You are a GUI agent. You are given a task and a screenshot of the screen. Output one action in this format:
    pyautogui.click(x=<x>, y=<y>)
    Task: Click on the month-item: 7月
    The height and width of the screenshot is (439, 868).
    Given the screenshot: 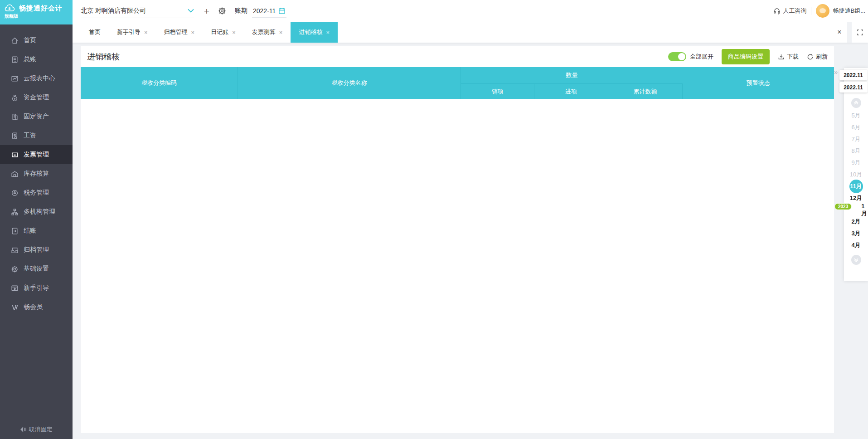 What is the action you would take?
    pyautogui.click(x=856, y=139)
    